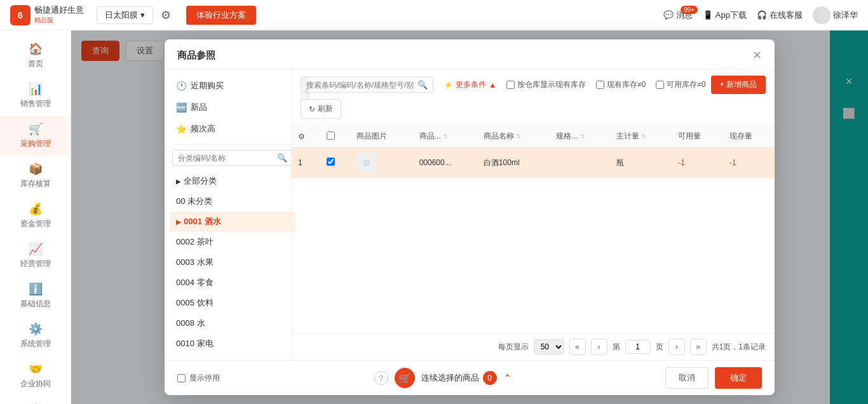 The width and height of the screenshot is (868, 404). I want to click on messages-button: 💬 消息 99+, so click(678, 15).